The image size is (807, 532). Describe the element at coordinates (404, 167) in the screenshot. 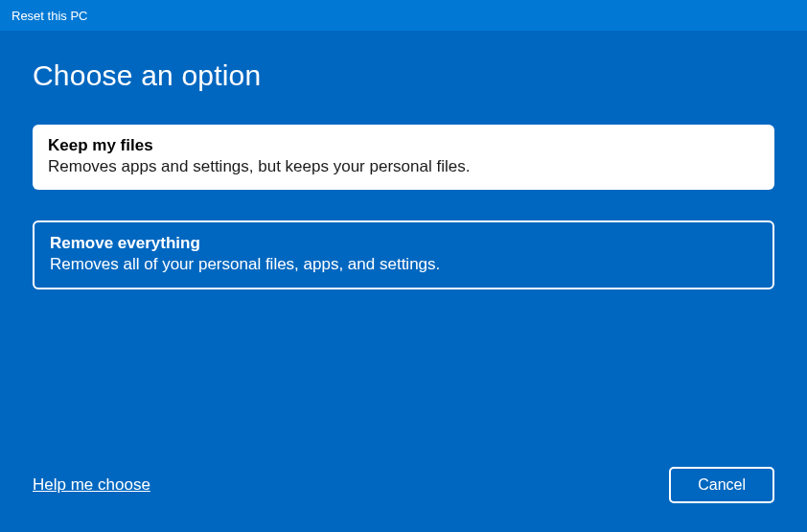

I see `option-description: Removes apps and settings, but keeps you…` at that location.